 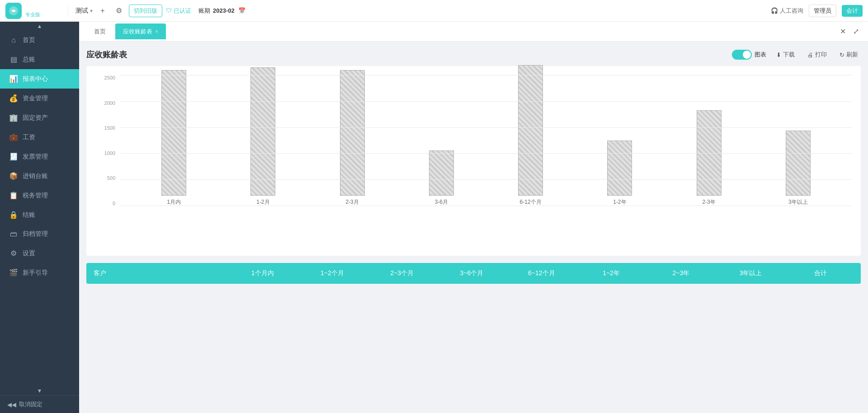 I want to click on consult-button: 🎧 人工咨询, so click(x=787, y=11).